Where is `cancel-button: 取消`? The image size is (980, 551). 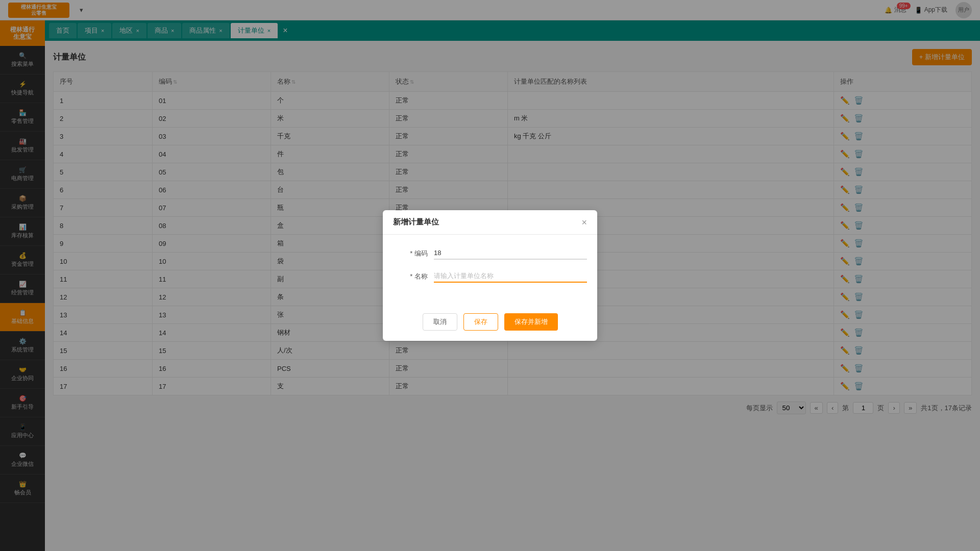 cancel-button: 取消 is located at coordinates (440, 322).